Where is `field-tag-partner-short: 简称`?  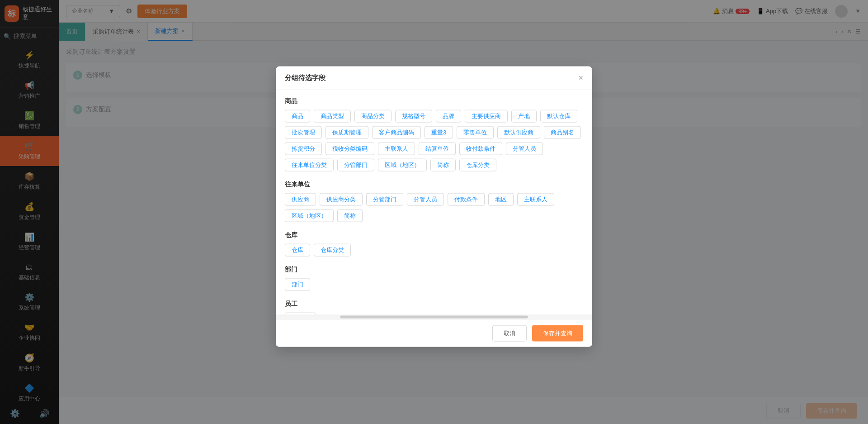 field-tag-partner-short: 简称 is located at coordinates (350, 215).